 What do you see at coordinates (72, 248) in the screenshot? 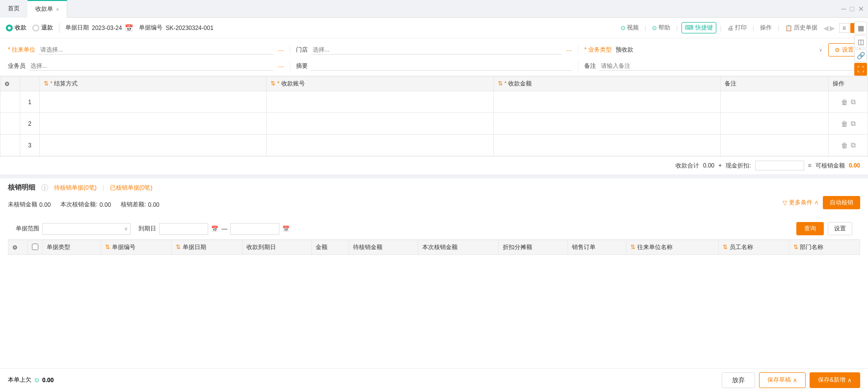
I see `bth-type: 单据类型` at bounding box center [72, 248].